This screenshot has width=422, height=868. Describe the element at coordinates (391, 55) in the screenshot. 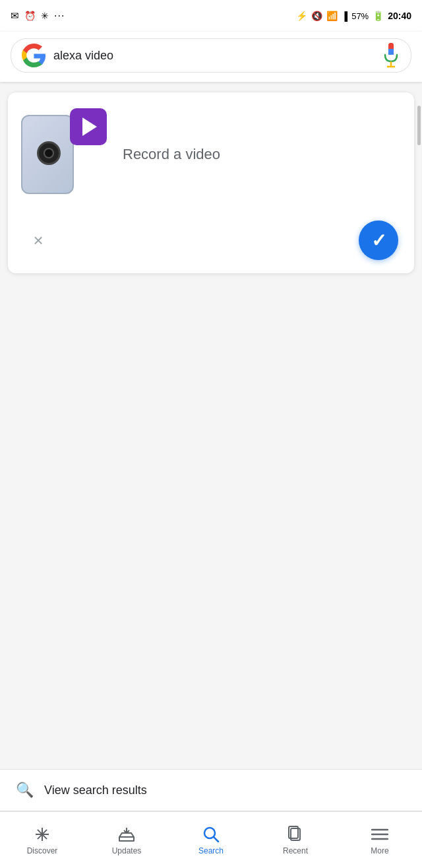

I see `mic-icon` at that location.